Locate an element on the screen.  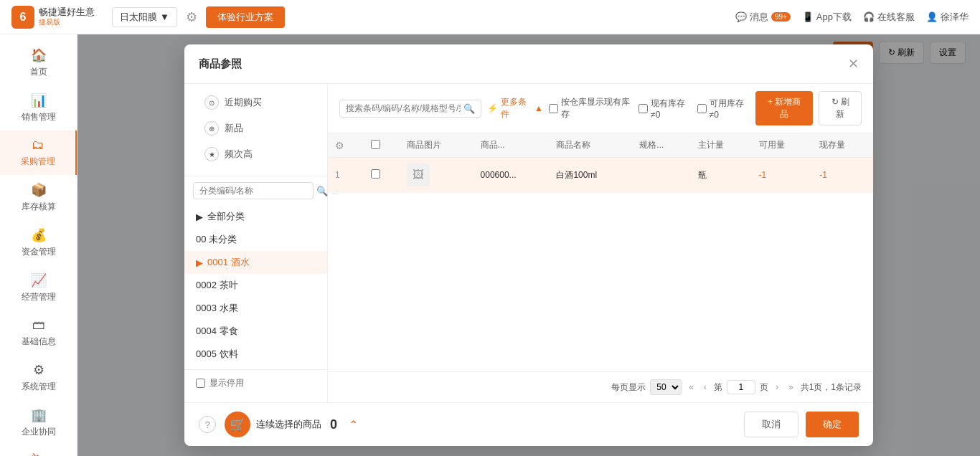
gear-icon: ⚙ is located at coordinates (192, 17).